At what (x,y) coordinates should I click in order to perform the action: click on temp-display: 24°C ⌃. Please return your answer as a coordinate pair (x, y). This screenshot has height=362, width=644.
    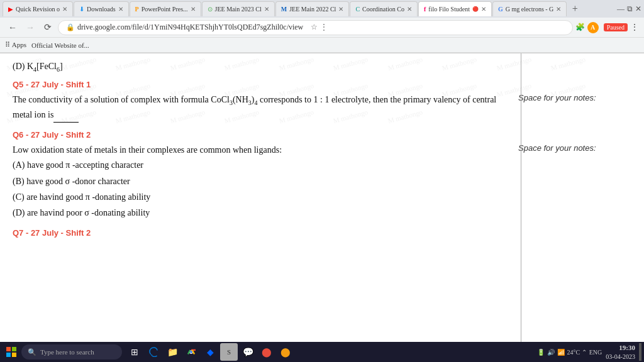
    Looking at the image, I should click on (577, 352).